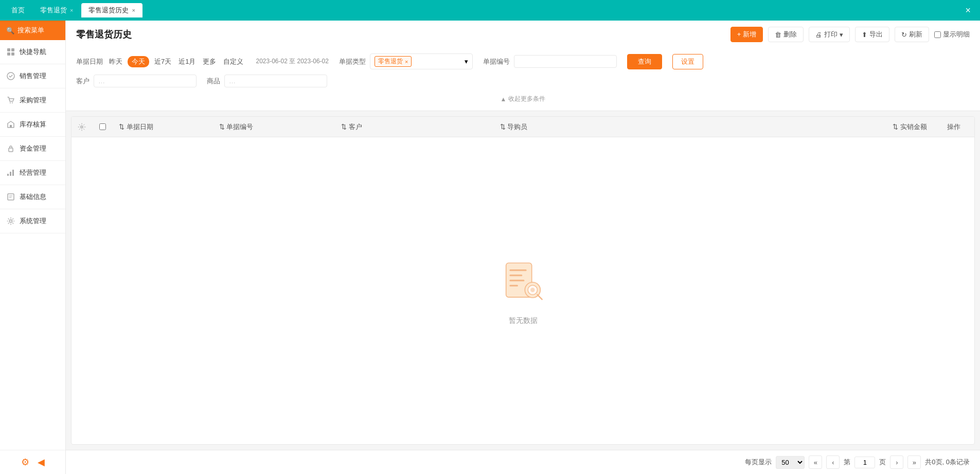 The image size is (980, 474). I want to click on system-icon, so click(11, 221).